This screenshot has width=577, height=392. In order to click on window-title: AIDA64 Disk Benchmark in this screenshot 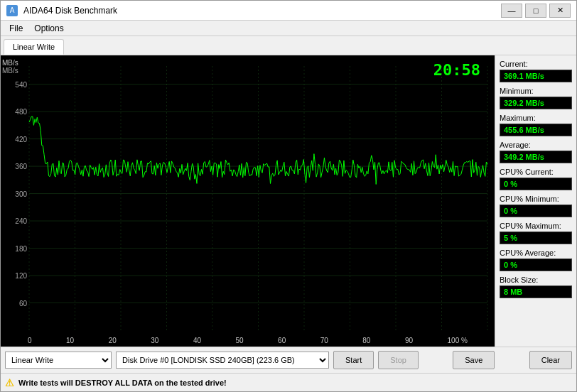, I will do `click(70, 11)`.